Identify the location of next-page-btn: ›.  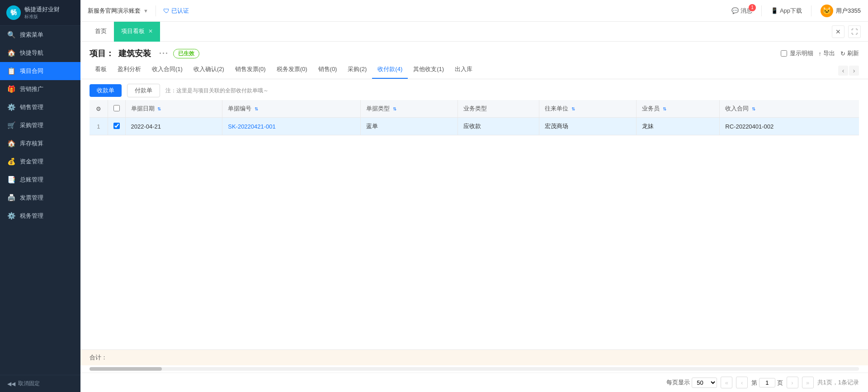
(793, 382).